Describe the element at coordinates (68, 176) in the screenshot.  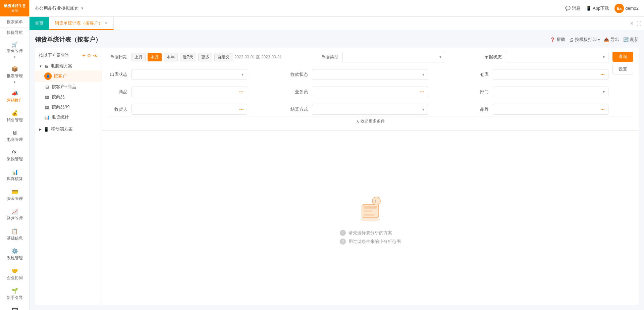
I see `scheme-panel: 按以下方案查询 + ⊙ ≪ ▼ 🖥 电脑端方案` at that location.